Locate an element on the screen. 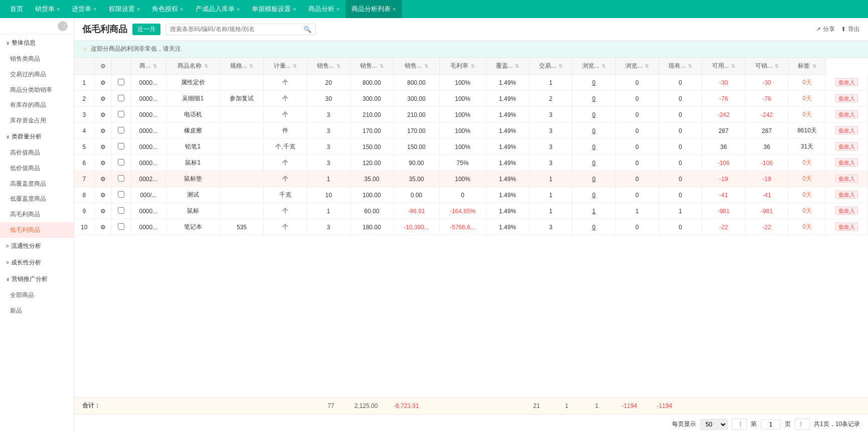  sidebar-item-销售类商品: 销售类商品 is located at coordinates (37, 59).